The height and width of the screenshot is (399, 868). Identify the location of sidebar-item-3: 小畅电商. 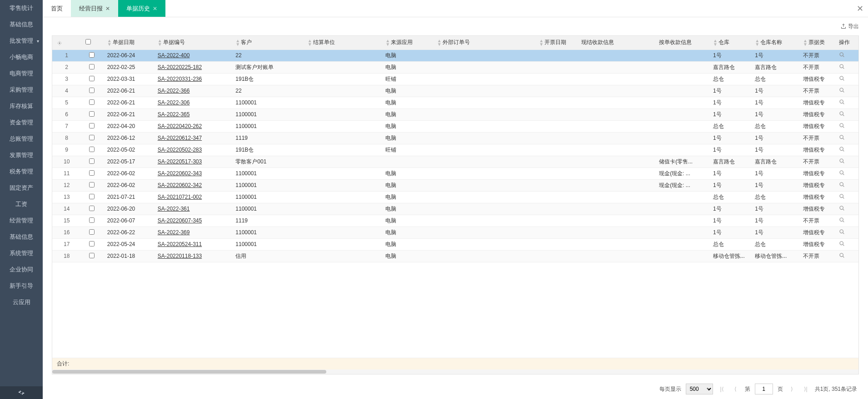
(21, 57).